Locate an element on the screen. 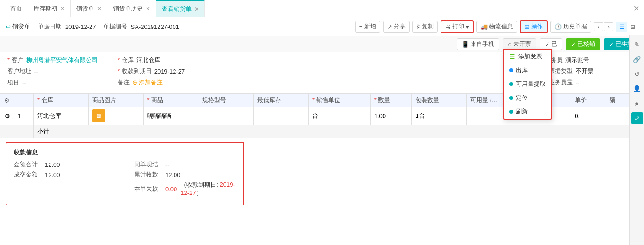 This screenshot has width=644, height=245. from-phone-btn: 📱 来自手机 is located at coordinates (478, 44).